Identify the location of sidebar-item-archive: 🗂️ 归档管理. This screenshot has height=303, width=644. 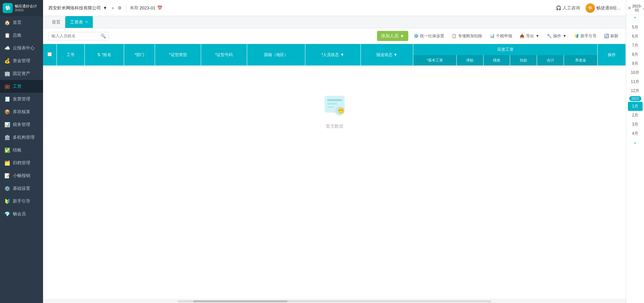
(22, 163).